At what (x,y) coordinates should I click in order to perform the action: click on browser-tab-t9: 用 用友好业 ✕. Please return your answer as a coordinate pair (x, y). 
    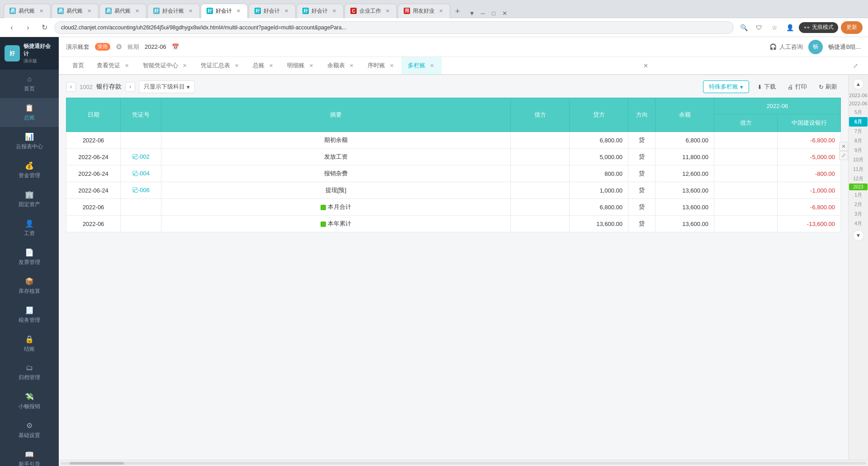
    Looking at the image, I should click on (424, 11).